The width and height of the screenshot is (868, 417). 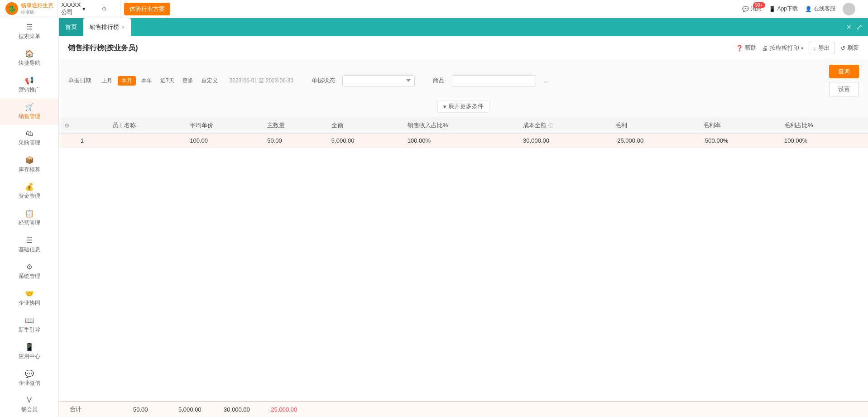 What do you see at coordinates (746, 48) in the screenshot?
I see `help-btn: ❓ 帮助` at bounding box center [746, 48].